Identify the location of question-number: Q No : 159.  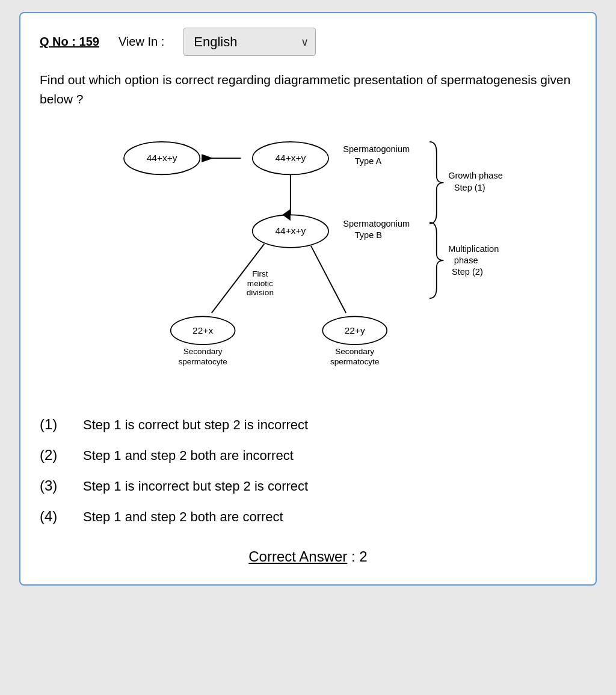
(70, 42).